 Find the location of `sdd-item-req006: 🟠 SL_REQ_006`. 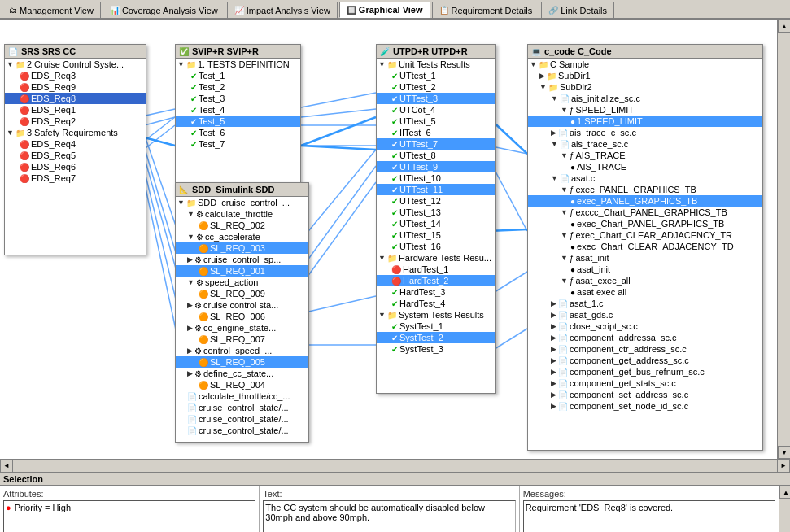

sdd-item-req006: 🟠 SL_REQ_006 is located at coordinates (242, 316).